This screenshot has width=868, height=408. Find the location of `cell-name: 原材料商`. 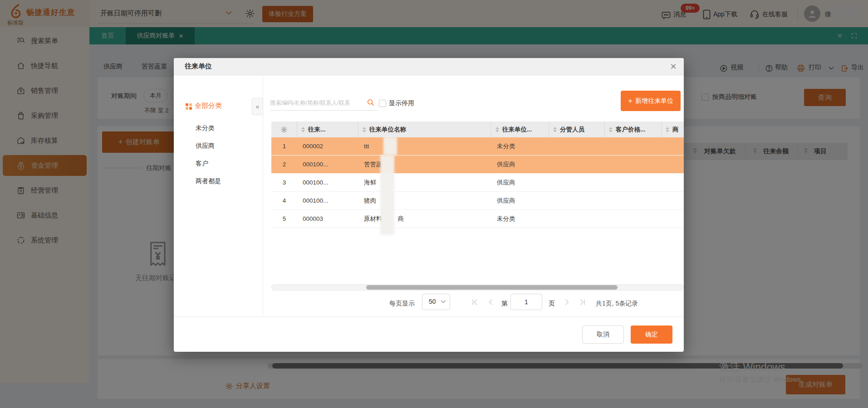

cell-name: 原材料商 is located at coordinates (425, 219).